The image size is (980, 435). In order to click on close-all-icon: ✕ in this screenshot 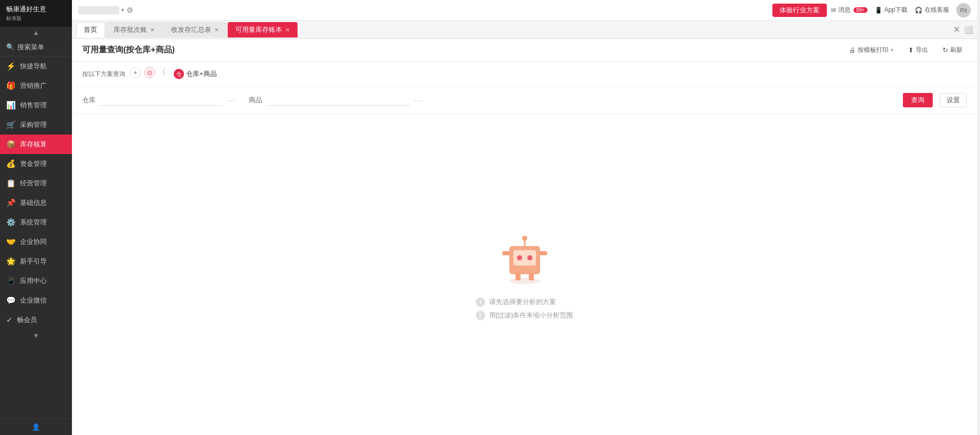, I will do `click(957, 30)`.